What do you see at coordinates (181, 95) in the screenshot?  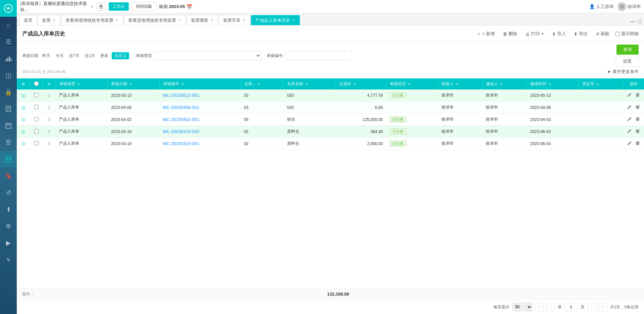 I see `row-code-link-0: MC-20230513-001` at bounding box center [181, 95].